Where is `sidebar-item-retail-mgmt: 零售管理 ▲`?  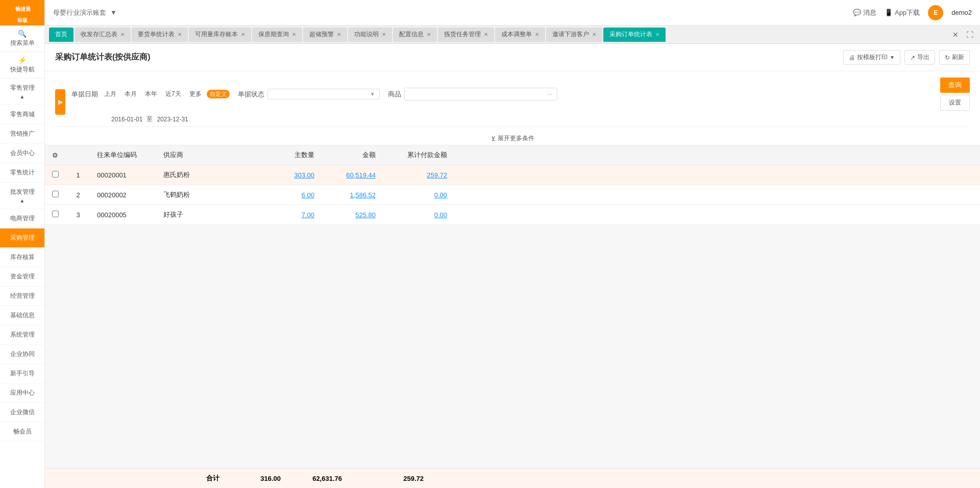
sidebar-item-retail-mgmt: 零售管理 ▲ is located at coordinates (22, 92).